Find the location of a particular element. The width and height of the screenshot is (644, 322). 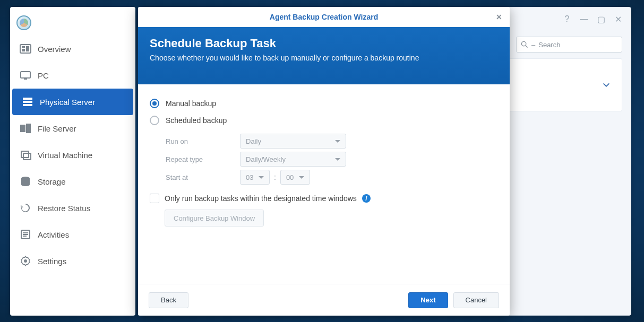

pc-icon is located at coordinates (25, 75).